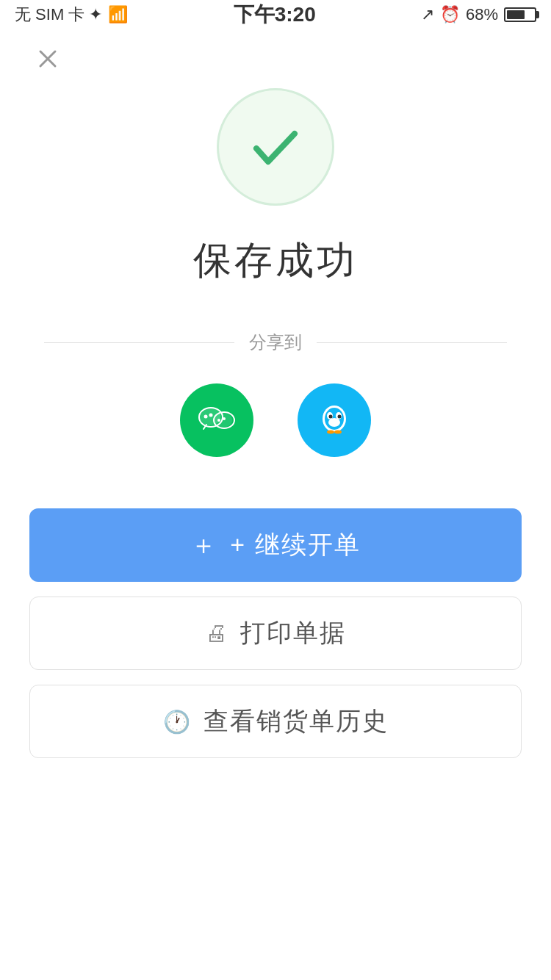 Image resolution: width=551 pixels, height=980 pixels. What do you see at coordinates (296, 721) in the screenshot?
I see `history-label: 查看销货单历史` at bounding box center [296, 721].